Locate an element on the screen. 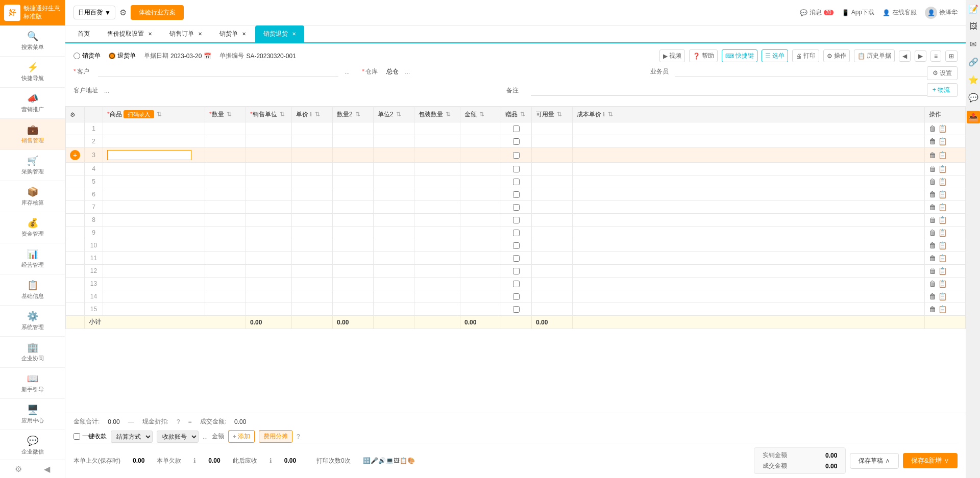 Image resolution: width=980 pixels, height=478 pixels. shortcut-btn: ⌨ 快捷键 is located at coordinates (740, 56).